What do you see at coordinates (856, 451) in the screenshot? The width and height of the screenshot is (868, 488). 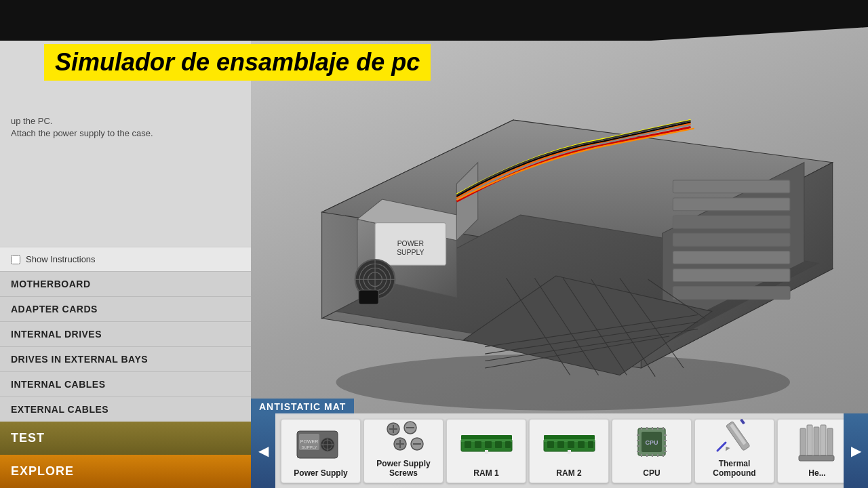 I see `scroll-right-button: ▶` at bounding box center [856, 451].